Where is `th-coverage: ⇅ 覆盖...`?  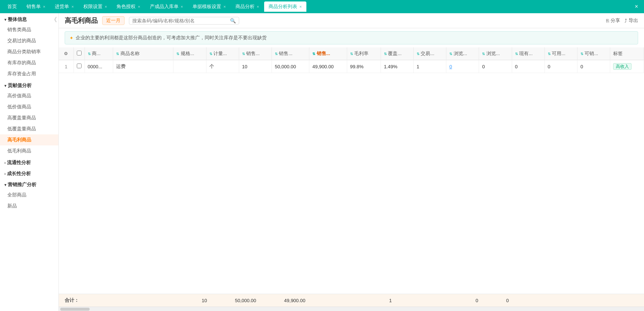 th-coverage: ⇅ 覆盖... is located at coordinates (397, 54).